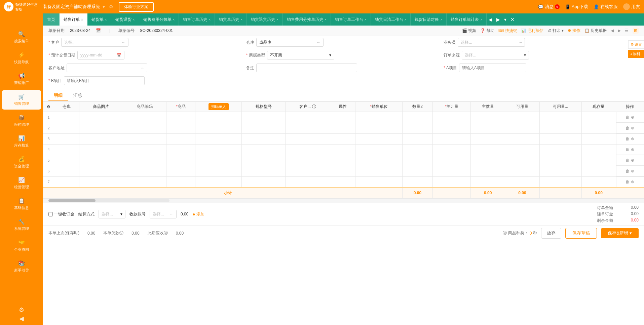  What do you see at coordinates (265, 19) in the screenshot?
I see `tab-return-history: 销货退货历史 ×` at bounding box center [265, 19].